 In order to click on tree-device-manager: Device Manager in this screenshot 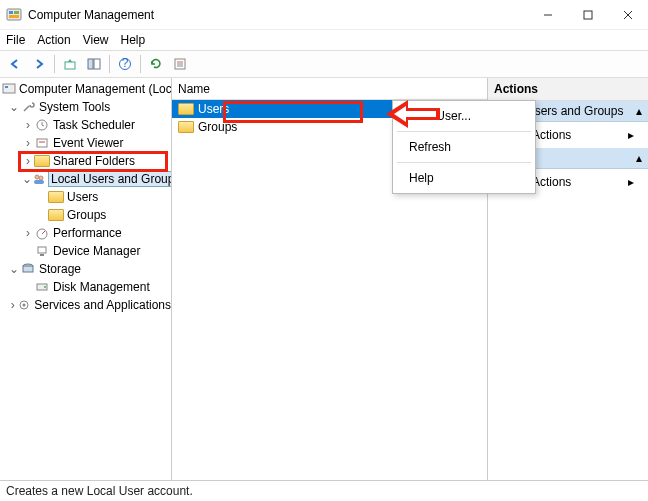, I will do `click(86, 251)`.